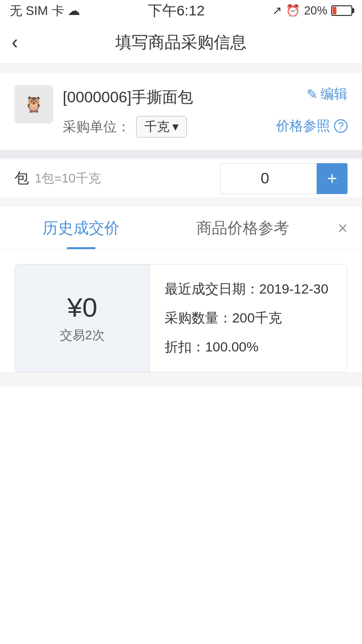  I want to click on trade-date-row: 最近成交日期：2019-12-30, so click(249, 289).